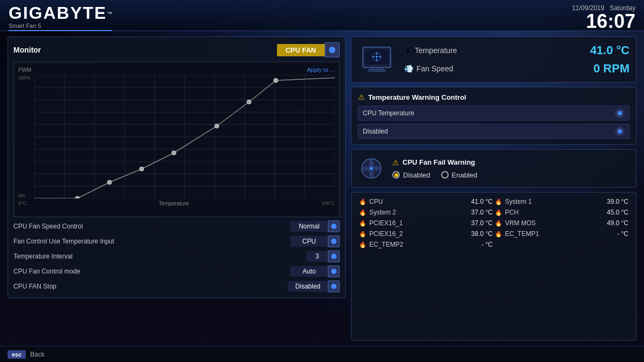  Describe the element at coordinates (377, 60) in the screenshot. I see `system-icon` at that location.